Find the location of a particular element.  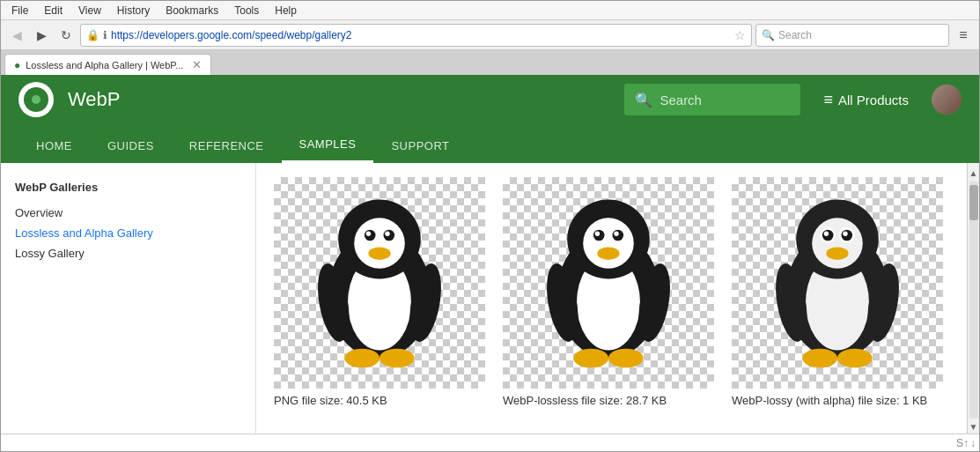

nav-bar: ◀ ▶ ↻ 🔒 ℹ https://developers.google.com/… is located at coordinates (490, 35).